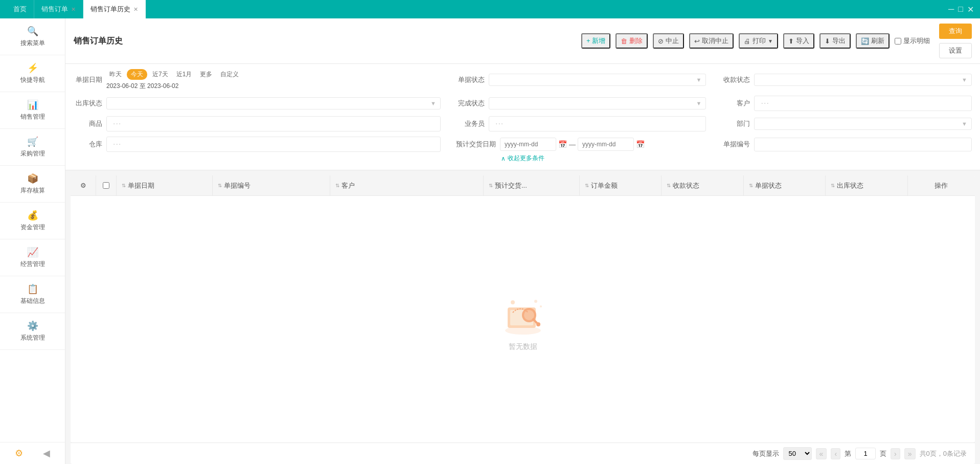  Describe the element at coordinates (712, 41) in the screenshot. I see `cancel-stop-button: ↩ 取消中止` at that location.